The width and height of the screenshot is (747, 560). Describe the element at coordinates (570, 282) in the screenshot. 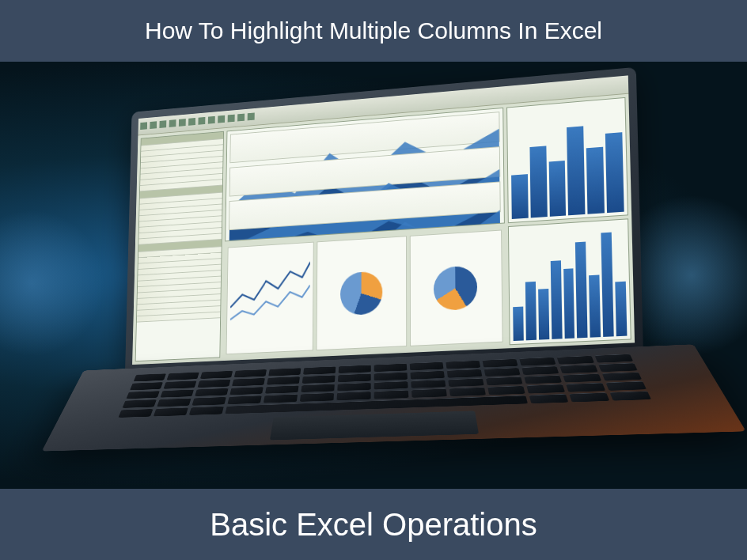

I see `bar-chart-large` at that location.